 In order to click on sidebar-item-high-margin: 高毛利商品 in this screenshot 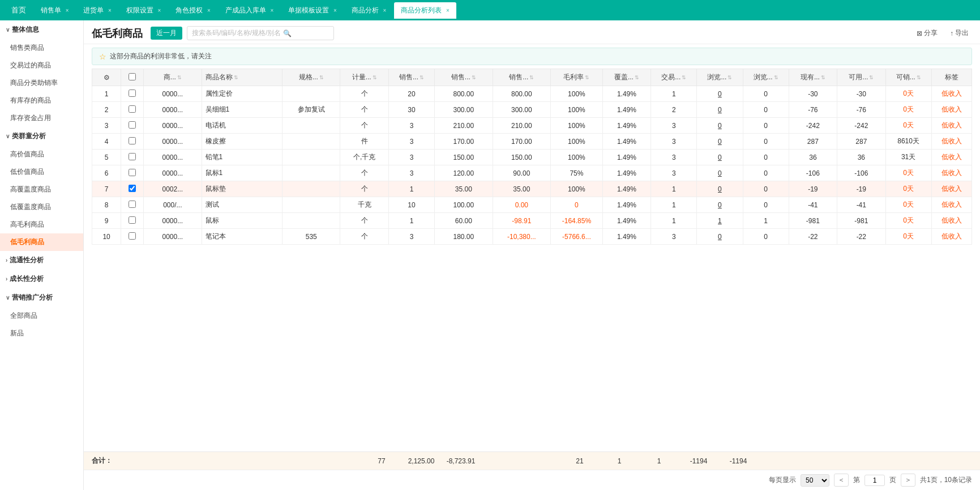, I will do `click(42, 224)`.